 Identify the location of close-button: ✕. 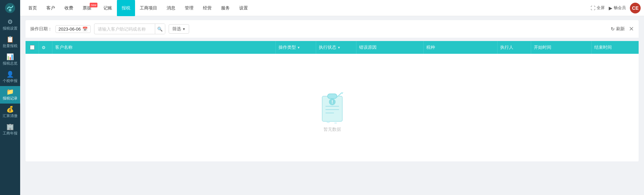
(632, 29).